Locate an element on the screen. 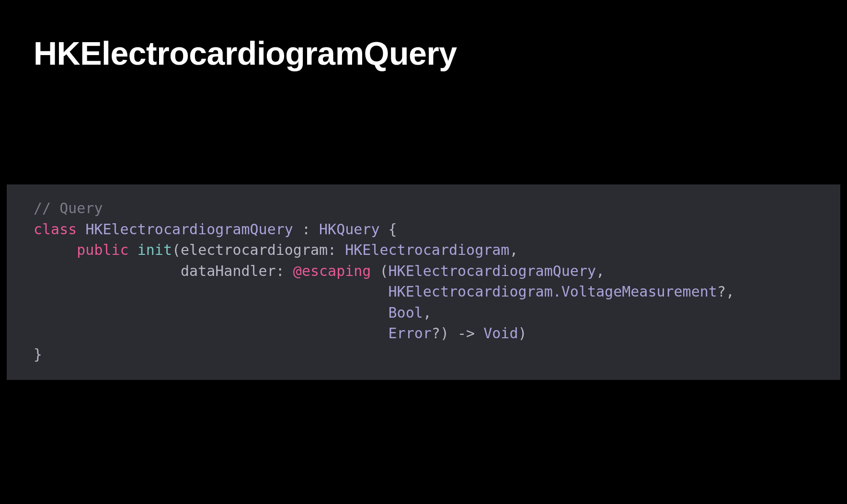 The image size is (847, 504). brace-close: } is located at coordinates (38, 355).